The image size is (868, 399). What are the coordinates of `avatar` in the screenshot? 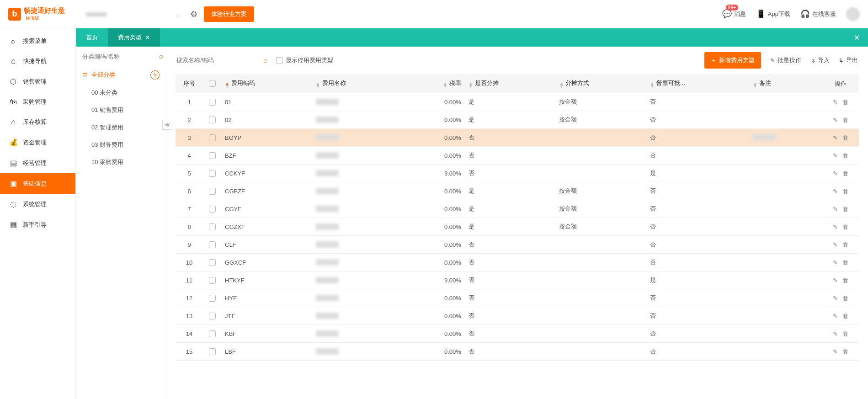 It's located at (853, 14).